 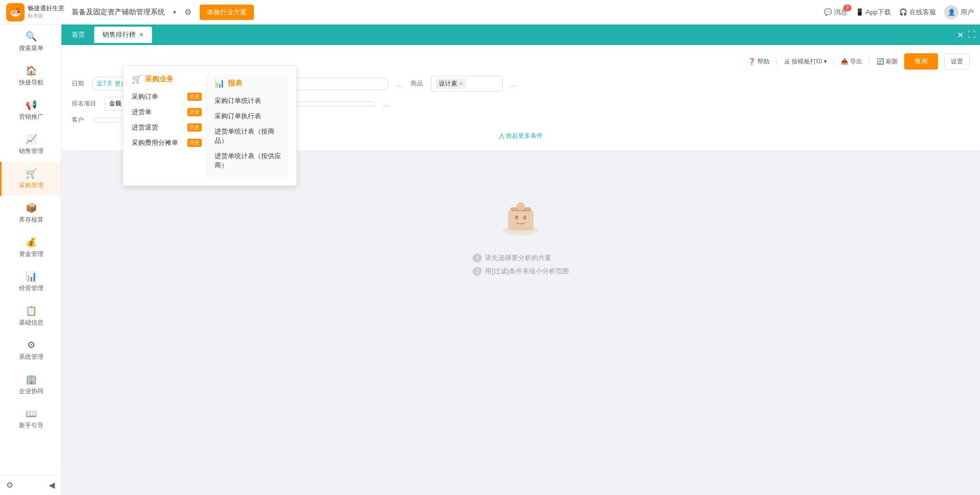 I want to click on sidebar-bottom: ⚙ ◀, so click(x=31, y=485).